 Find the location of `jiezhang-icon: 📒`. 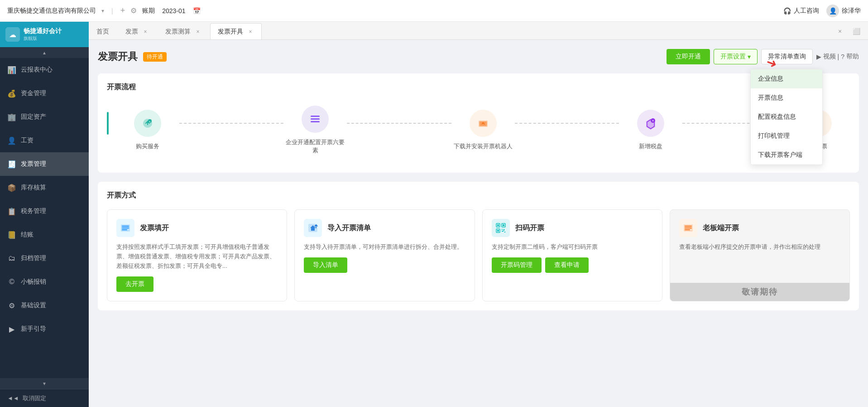

jiezhang-icon: 📒 is located at coordinates (12, 235).